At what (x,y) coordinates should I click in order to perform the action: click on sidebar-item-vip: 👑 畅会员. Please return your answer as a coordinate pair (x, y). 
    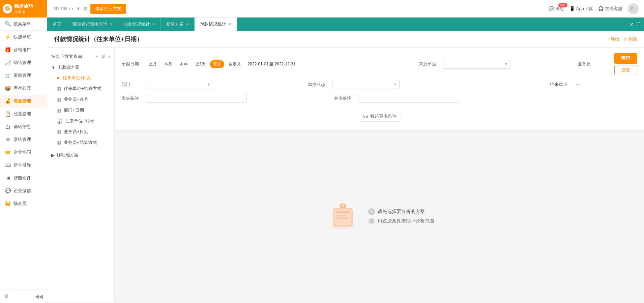
    Looking at the image, I should click on (24, 204).